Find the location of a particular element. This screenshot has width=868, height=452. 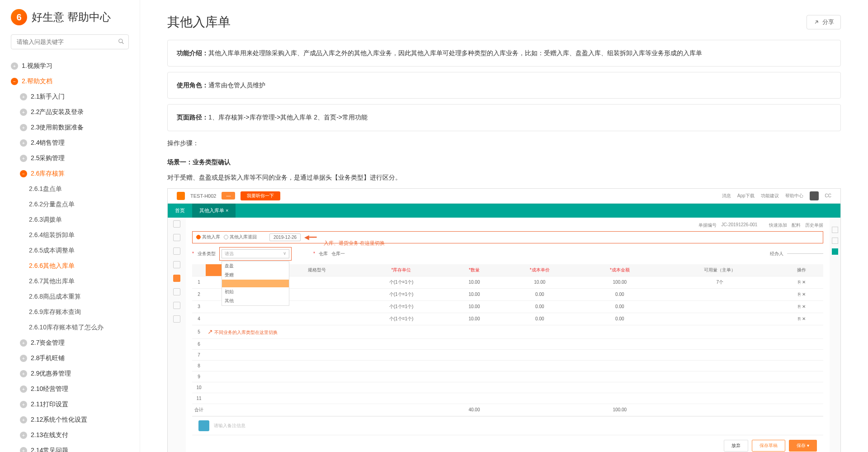

nav-item-2-4: +2.4销售管理 is located at coordinates (70, 143).